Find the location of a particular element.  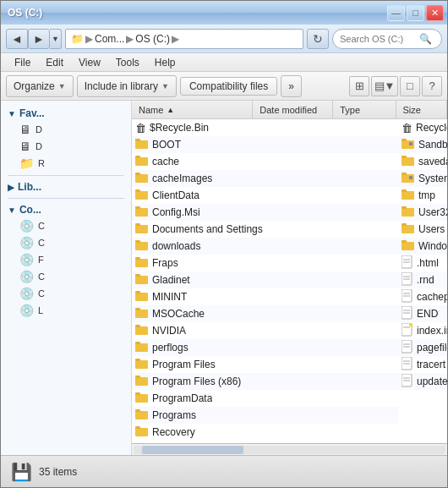

compatibility-files-badge: Compatibility files is located at coordinates (228, 86).